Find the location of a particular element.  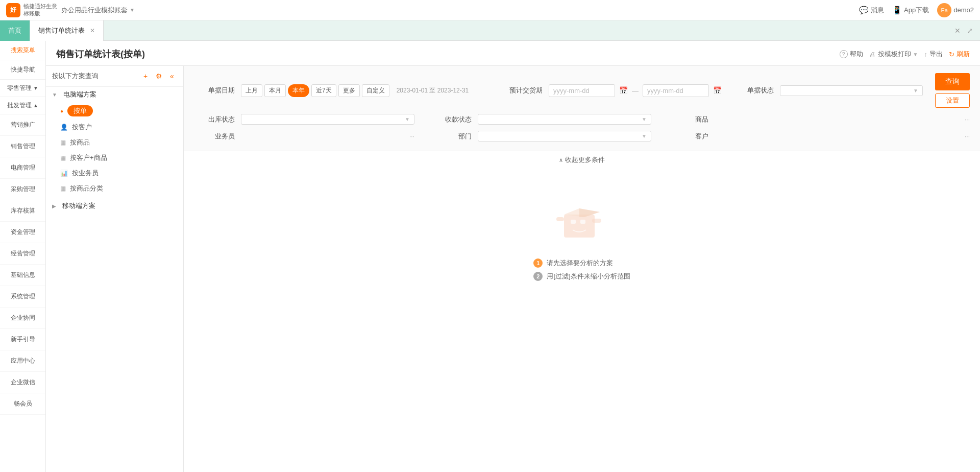

by-salesman-icon: 📊 is located at coordinates (64, 173).